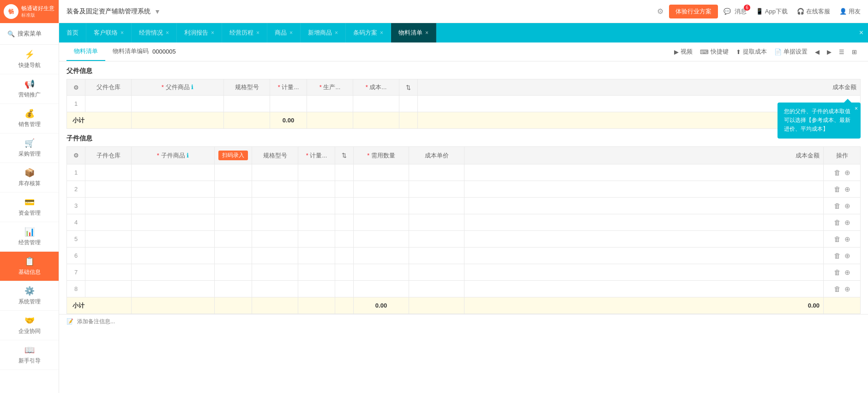 The height and width of the screenshot is (393, 868). I want to click on tooltip-close-button: ×, so click(856, 109).